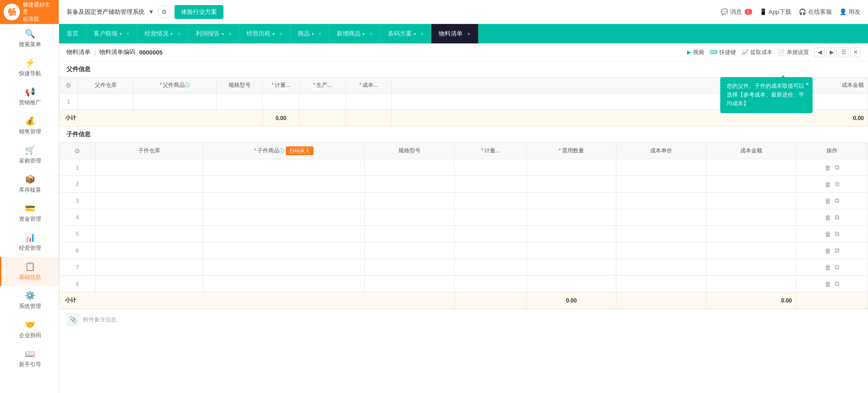 The height and width of the screenshot is (393, 868). Describe the element at coordinates (828, 184) in the screenshot. I see `child-delete-icon-2: 🗑` at that location.